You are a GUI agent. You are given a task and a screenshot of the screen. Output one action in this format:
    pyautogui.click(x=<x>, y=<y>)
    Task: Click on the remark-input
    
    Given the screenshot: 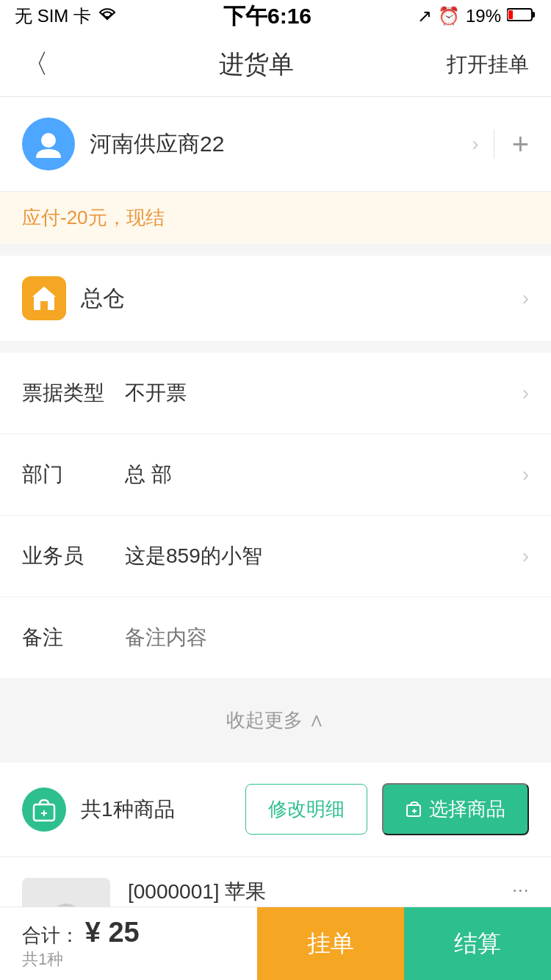 What is the action you would take?
    pyautogui.click(x=327, y=638)
    